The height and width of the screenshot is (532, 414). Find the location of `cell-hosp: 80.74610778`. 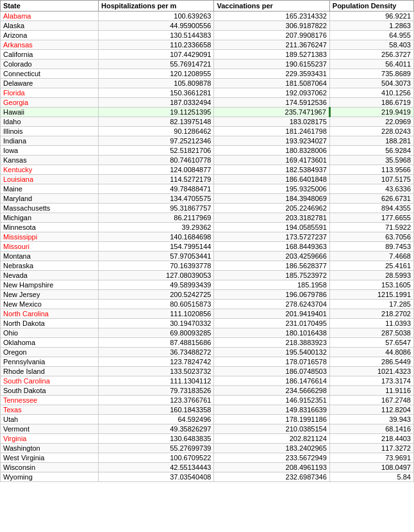

cell-hosp: 80.74610778 is located at coordinates (156, 160).